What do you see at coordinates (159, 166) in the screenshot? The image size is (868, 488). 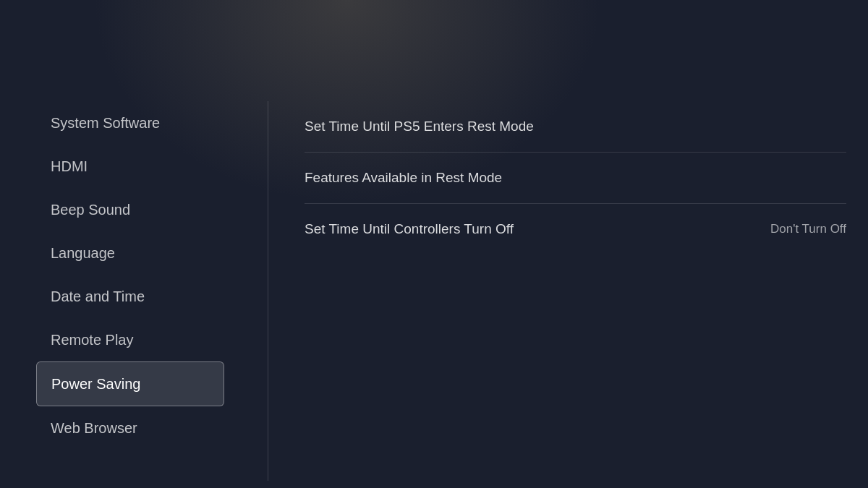 I see `sidebar-item-hdmi: HDMI` at bounding box center [159, 166].